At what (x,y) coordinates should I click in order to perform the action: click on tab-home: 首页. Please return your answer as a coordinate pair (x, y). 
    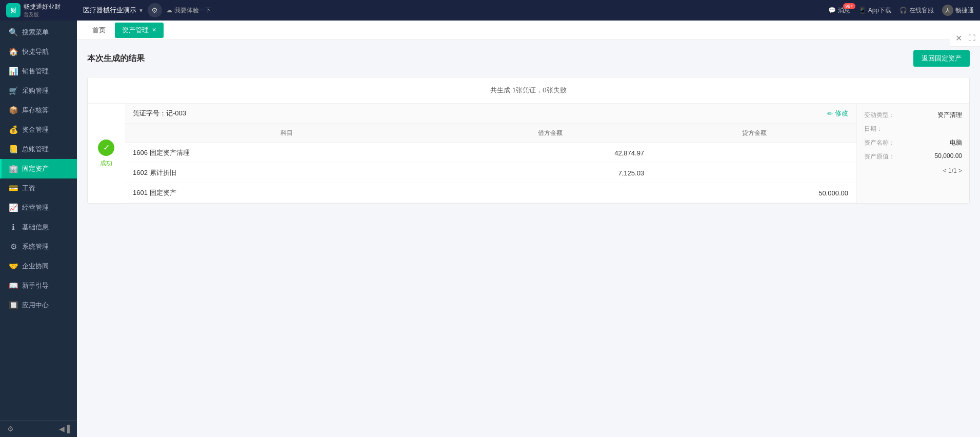
    Looking at the image, I should click on (99, 30).